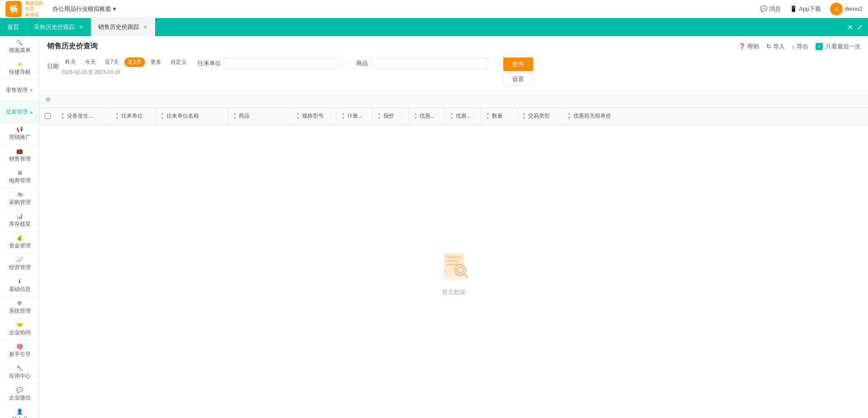 This screenshot has width=868, height=418. What do you see at coordinates (20, 216) in the screenshot?
I see `inventory-icon: 📊` at bounding box center [20, 216].